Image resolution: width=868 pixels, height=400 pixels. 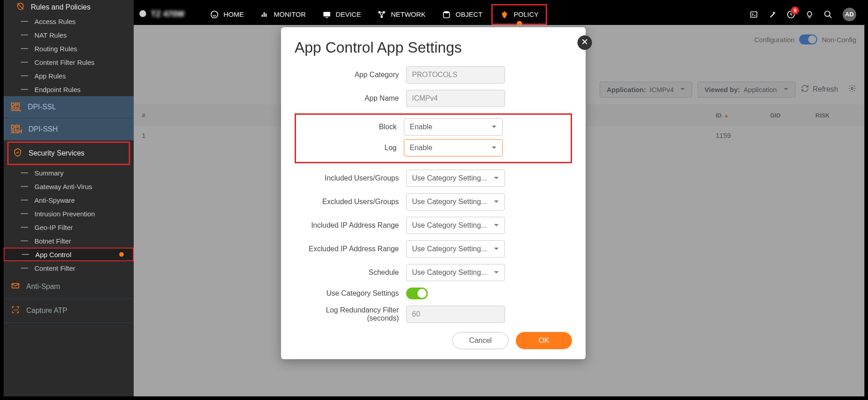 I want to click on label-block: Block, so click(x=351, y=127).